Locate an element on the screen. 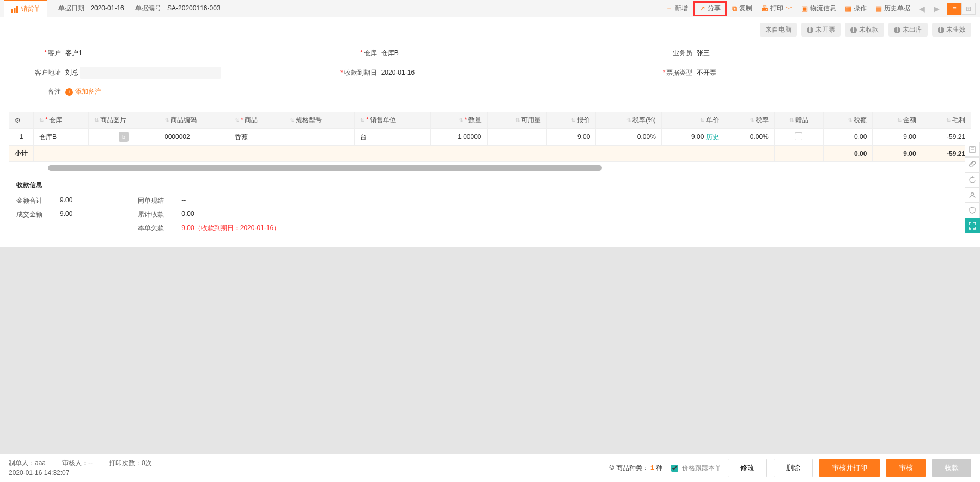 The image size is (980, 482). field-salesman: 业务员 张三 is located at coordinates (806, 53).